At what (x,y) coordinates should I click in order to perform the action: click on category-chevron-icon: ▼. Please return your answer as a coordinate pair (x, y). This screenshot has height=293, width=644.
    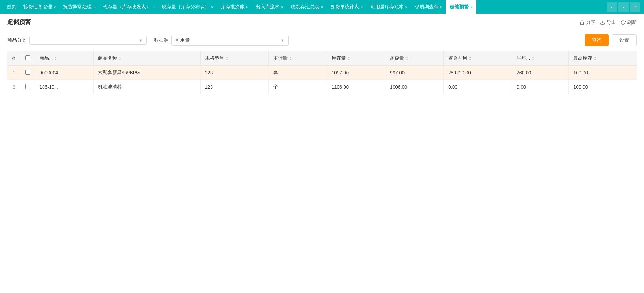
    Looking at the image, I should click on (141, 40).